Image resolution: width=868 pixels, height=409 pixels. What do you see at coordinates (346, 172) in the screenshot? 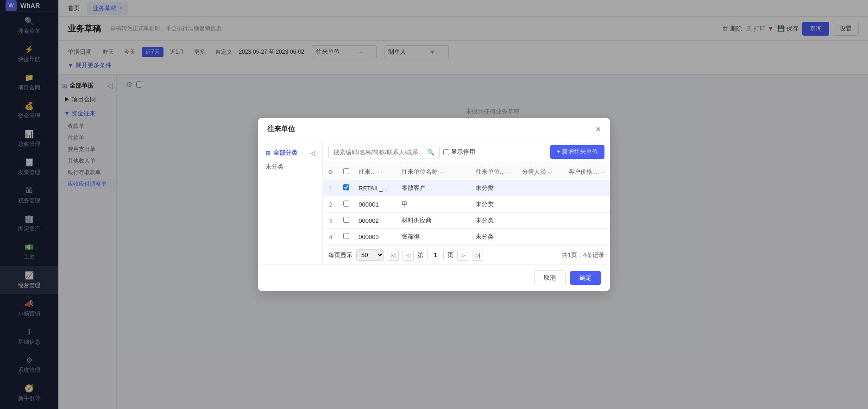
I see `col-checkbox` at bounding box center [346, 172].